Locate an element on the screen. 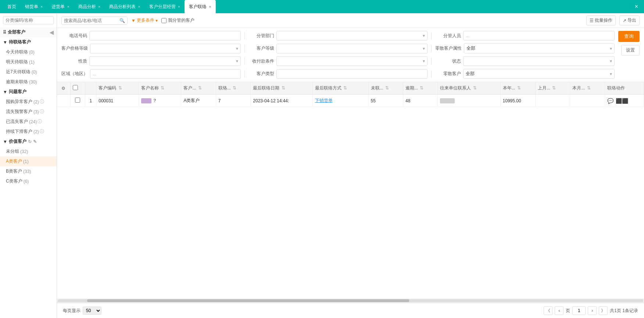 Image resolution: width=644 pixels, height=318 pixels. customer-type-input is located at coordinates (352, 74).